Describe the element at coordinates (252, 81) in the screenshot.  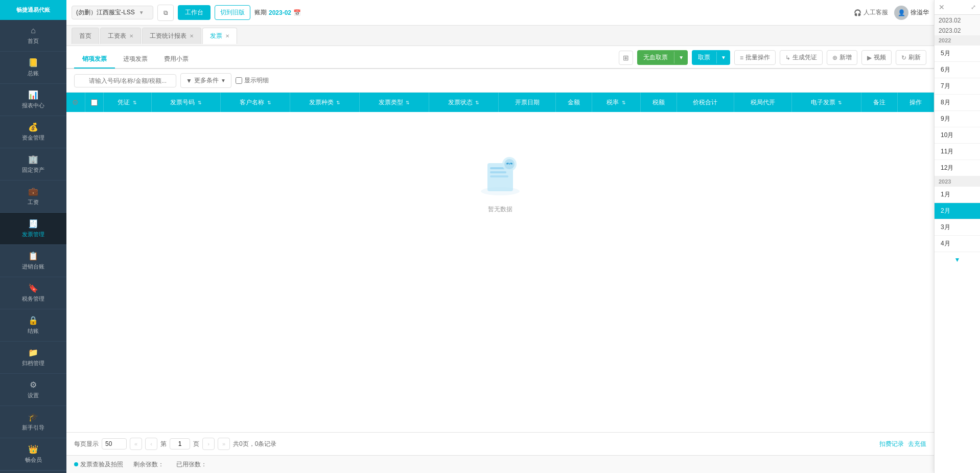
I see `show-detail-checkbox: 显示明细` at that location.